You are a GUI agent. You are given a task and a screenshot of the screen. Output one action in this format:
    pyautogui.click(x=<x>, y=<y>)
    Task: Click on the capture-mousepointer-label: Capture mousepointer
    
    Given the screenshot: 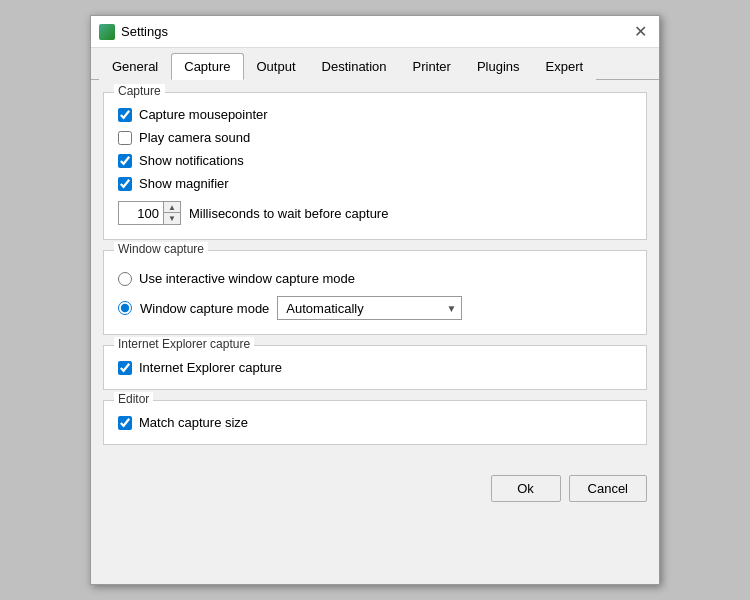 What is the action you would take?
    pyautogui.click(x=204, y=114)
    